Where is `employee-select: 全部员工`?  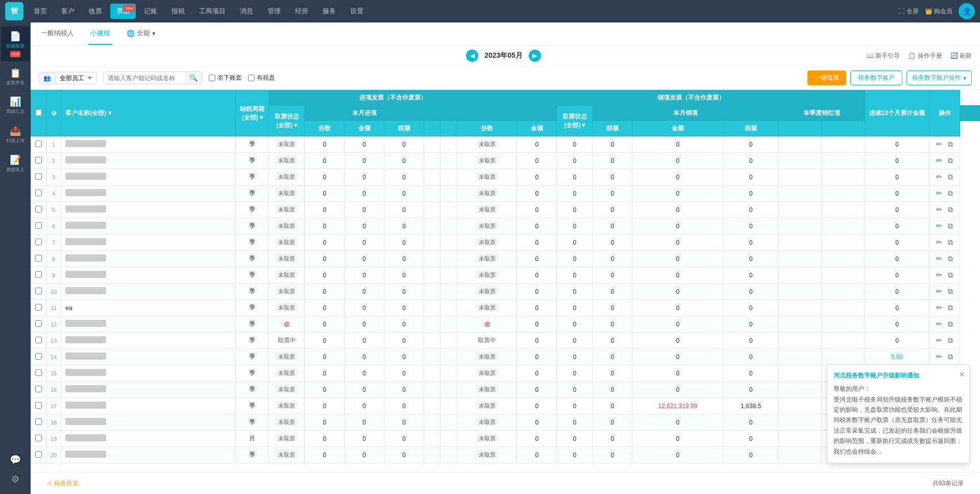 employee-select: 全部员工 is located at coordinates (76, 78).